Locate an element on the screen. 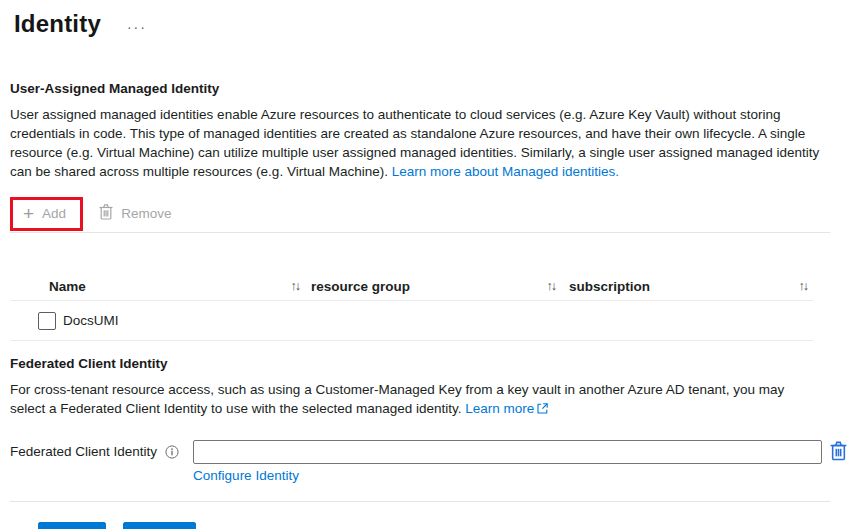 This screenshot has width=848, height=529. configure-identity-link: Configure Identity is located at coordinates (508, 476).